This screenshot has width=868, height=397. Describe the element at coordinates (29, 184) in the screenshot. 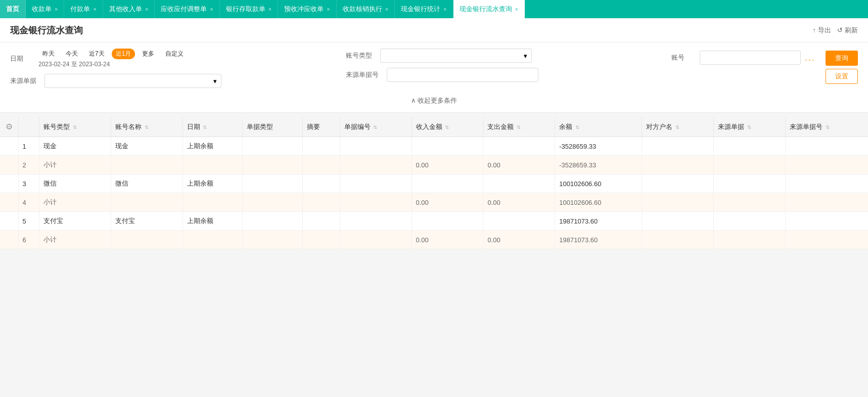

I see `table-cell: 3` at that location.